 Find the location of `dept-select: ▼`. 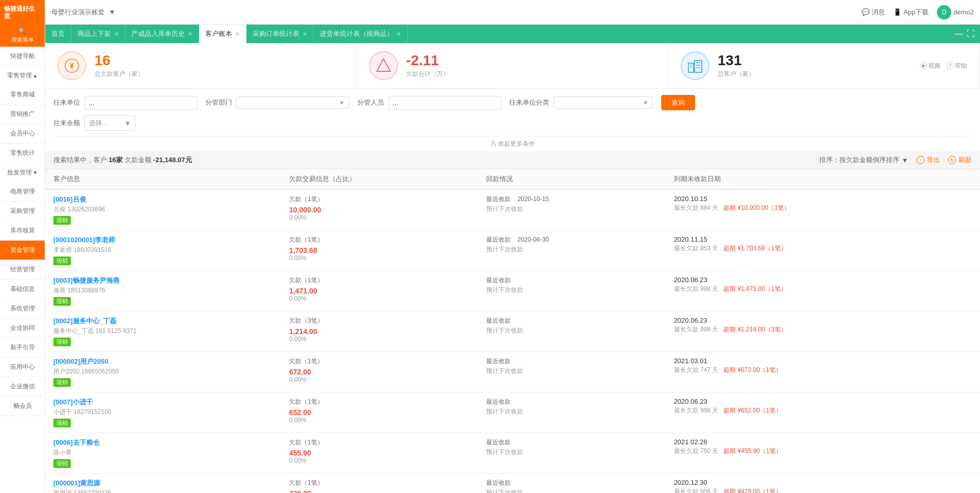

dept-select: ▼ is located at coordinates (293, 103).